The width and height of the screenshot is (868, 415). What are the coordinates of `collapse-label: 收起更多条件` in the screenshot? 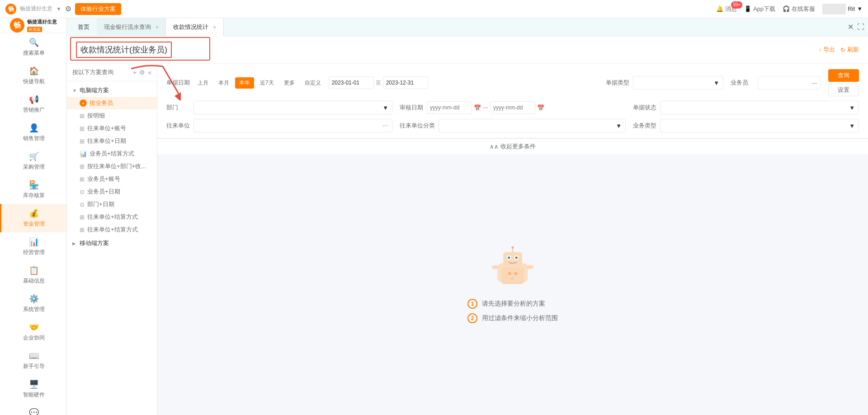 It's located at (518, 146).